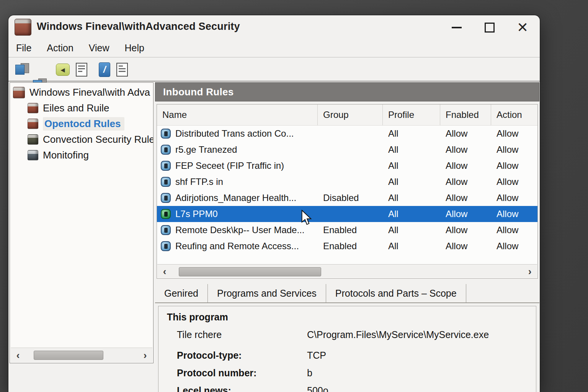  What do you see at coordinates (242, 373) in the screenshot?
I see `details-label-protocol-number: Protocol number:` at bounding box center [242, 373].